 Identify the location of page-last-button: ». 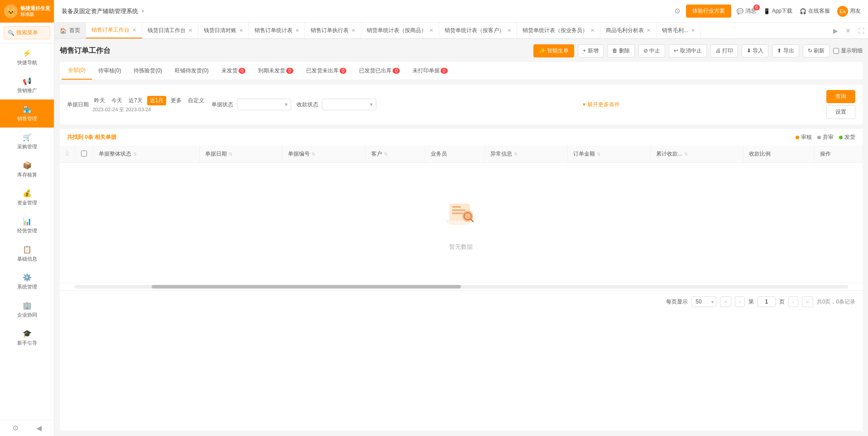
(808, 302).